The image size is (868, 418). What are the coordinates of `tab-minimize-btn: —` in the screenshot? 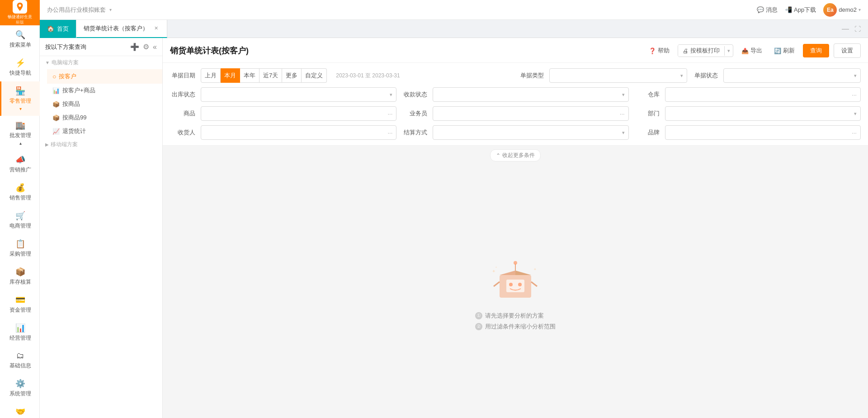 It's located at (845, 29).